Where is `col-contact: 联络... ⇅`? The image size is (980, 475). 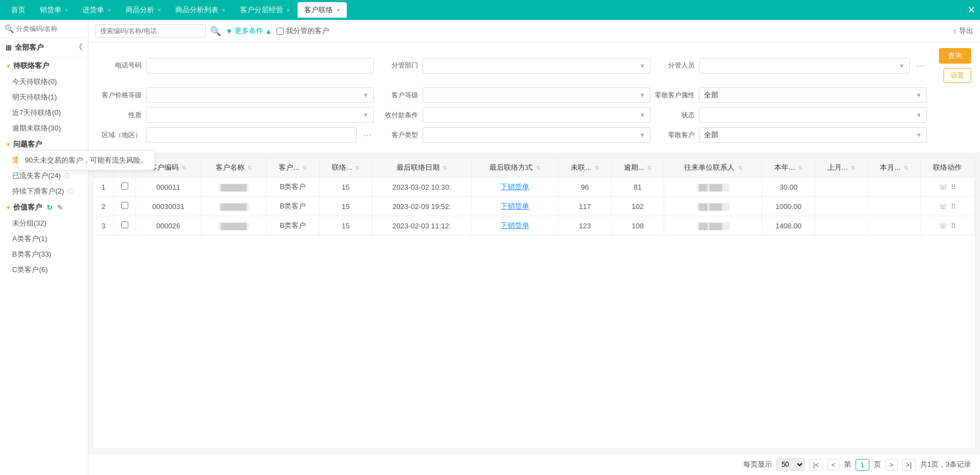 col-contact: 联络... ⇅ is located at coordinates (346, 168).